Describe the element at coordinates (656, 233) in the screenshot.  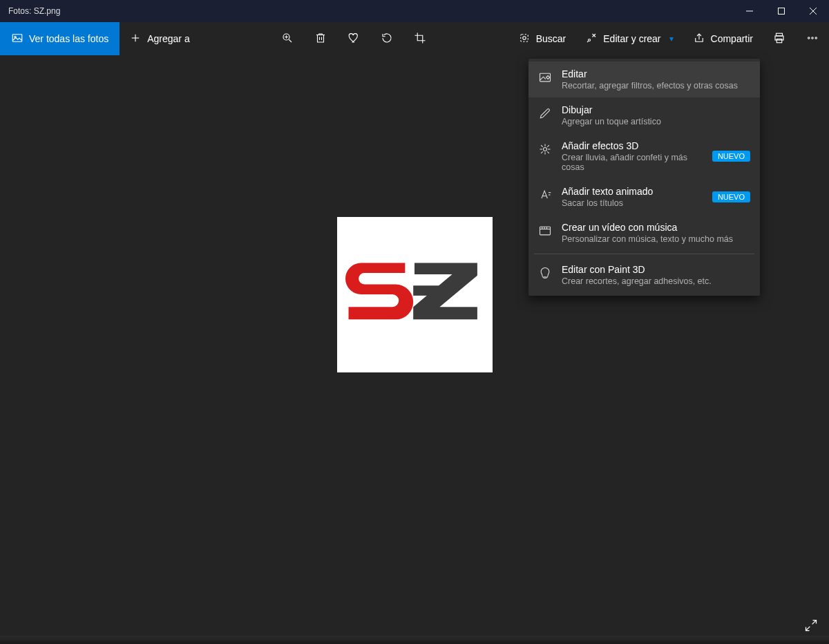
I see `dropdown-text: Crear un vídeo con música Personalizar c…` at that location.